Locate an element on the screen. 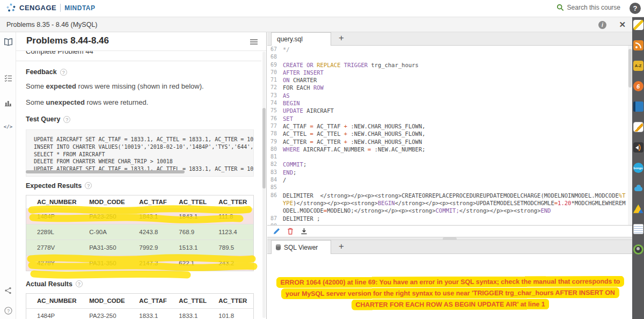 The image size is (644, 319). code-panel-icon: </> is located at coordinates (8, 127).